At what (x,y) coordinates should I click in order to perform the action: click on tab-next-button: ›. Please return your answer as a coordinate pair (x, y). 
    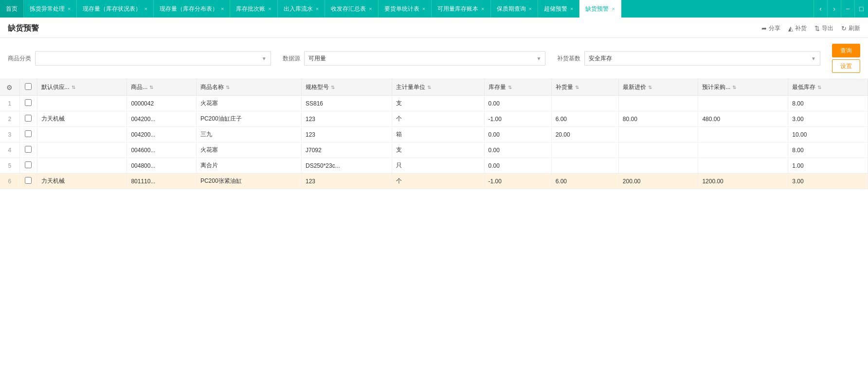
    Looking at the image, I should click on (834, 9).